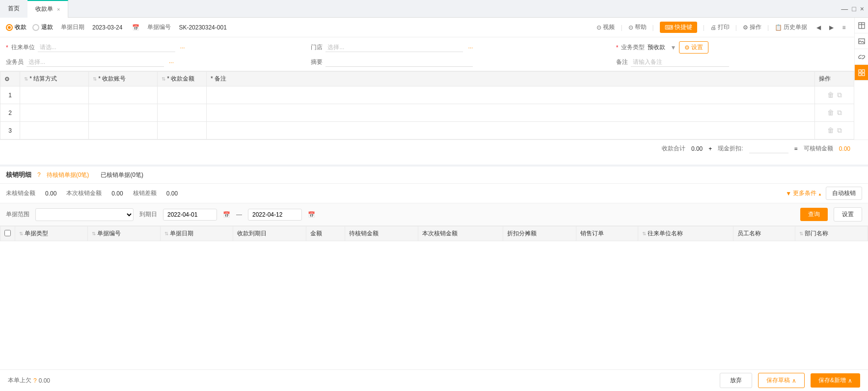  I want to click on due-date-from-input, so click(190, 215).